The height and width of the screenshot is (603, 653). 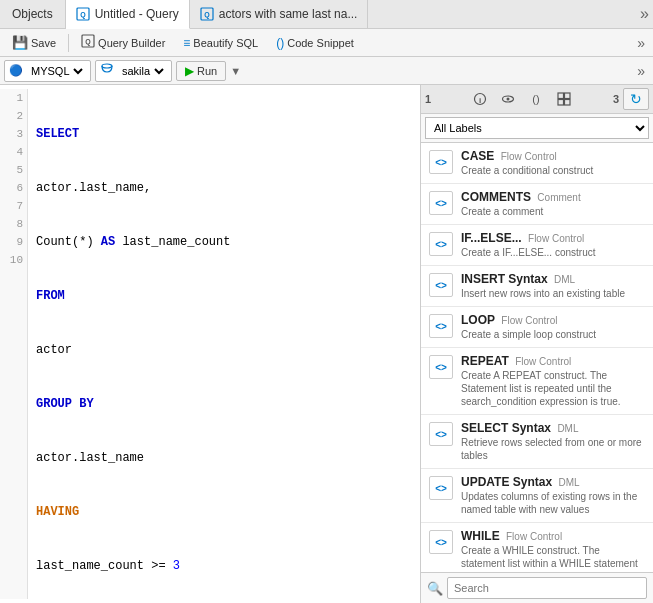 I want to click on snippet-desc-comments: Create a comment, so click(x=553, y=212).